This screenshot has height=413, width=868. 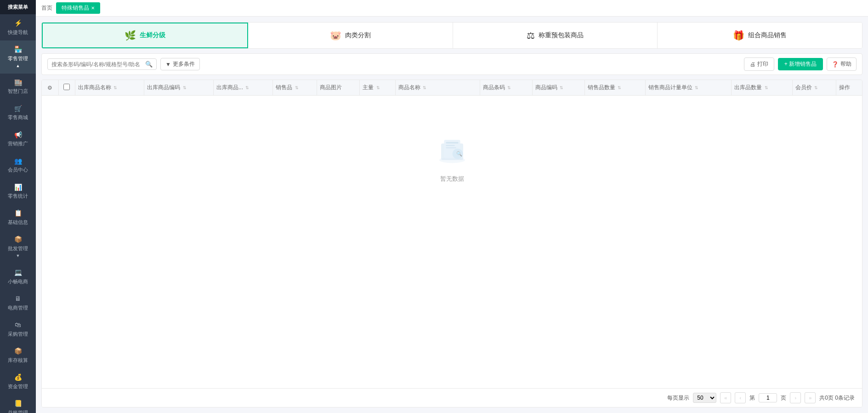 I want to click on sidebar-label-purchase-mgmt: 采购管理, so click(x=18, y=334).